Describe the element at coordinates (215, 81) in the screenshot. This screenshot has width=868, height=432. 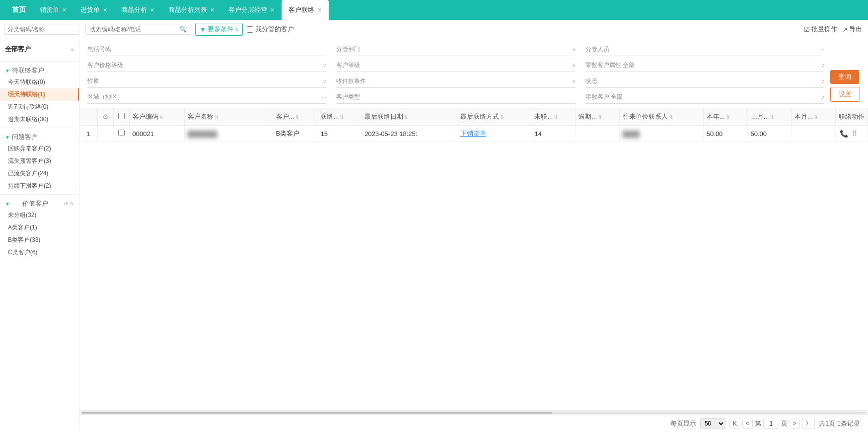
I see `filter-nature-input` at that location.